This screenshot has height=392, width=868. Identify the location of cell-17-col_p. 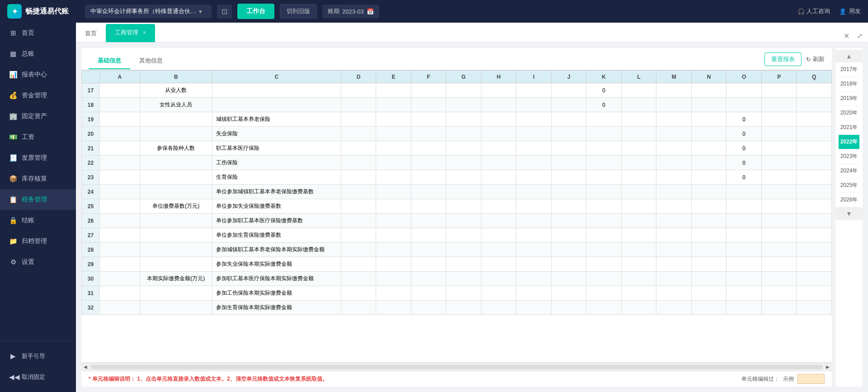
(779, 91).